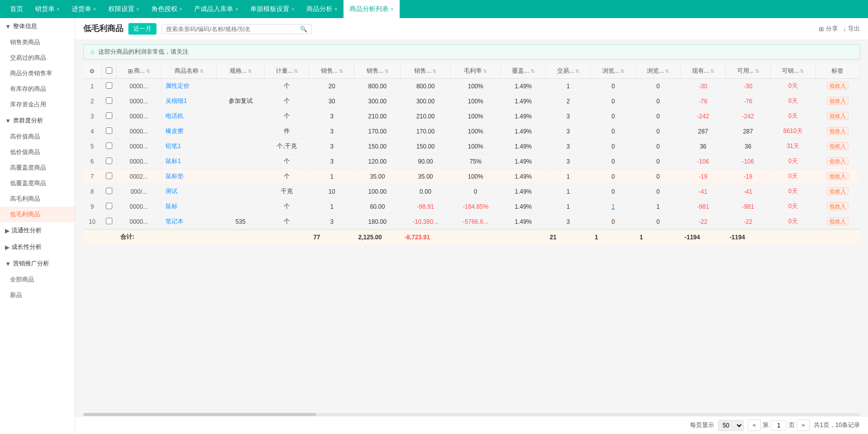  I want to click on nav-product-analysis-list: 商品分析列表 ×, so click(372, 9).